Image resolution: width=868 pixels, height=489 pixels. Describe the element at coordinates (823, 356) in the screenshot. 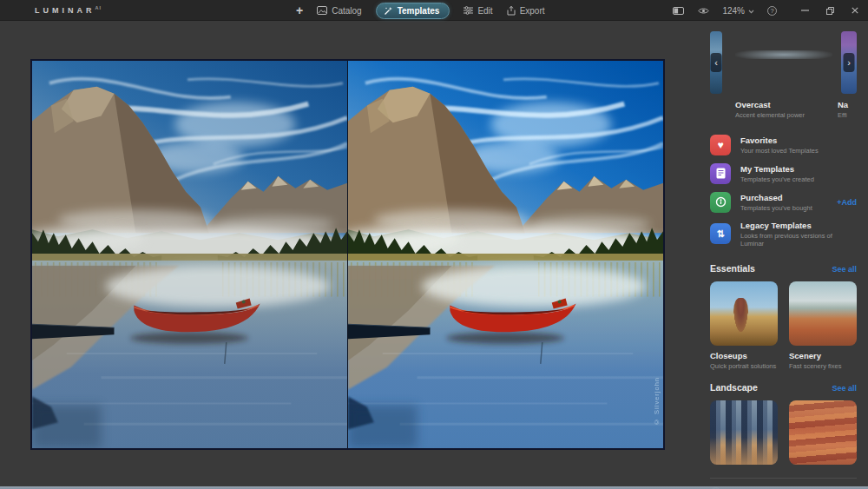

I see `scenery-title: Scenery` at that location.